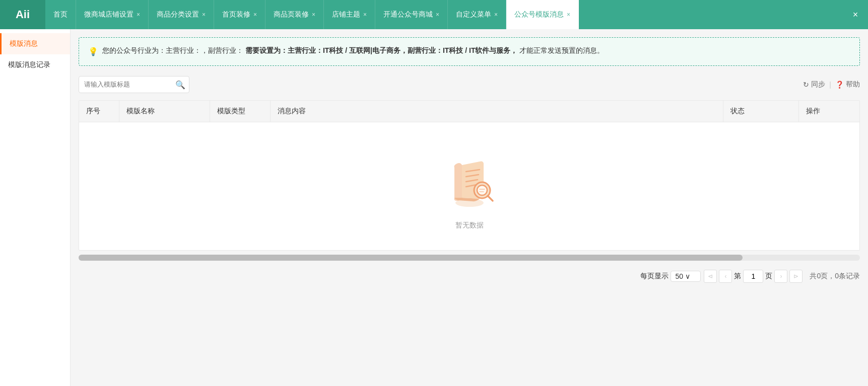 This screenshot has width=868, height=386. I want to click on alert-box: 💡 您的公众号行业为：主营行业：，副营行业： 需要设置为：主营行业：IT科技 /…, so click(470, 51).